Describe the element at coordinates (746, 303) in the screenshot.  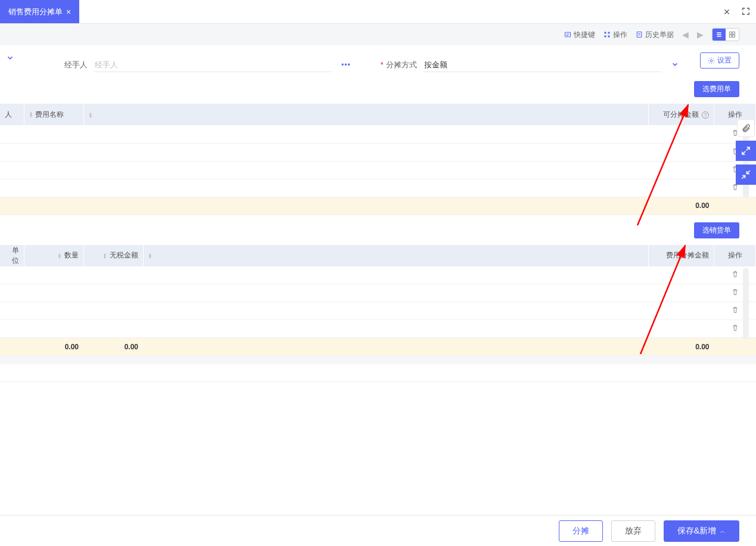
I see `scrollbar` at that location.